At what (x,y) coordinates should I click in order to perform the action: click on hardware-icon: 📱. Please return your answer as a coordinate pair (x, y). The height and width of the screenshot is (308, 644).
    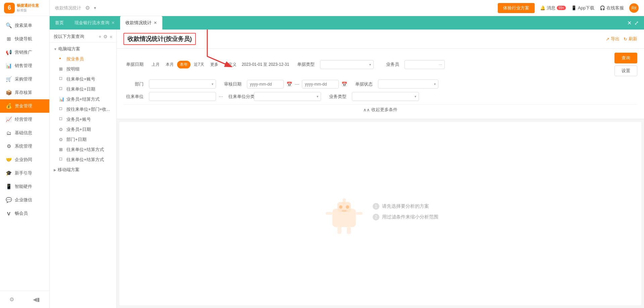
    Looking at the image, I should click on (9, 187).